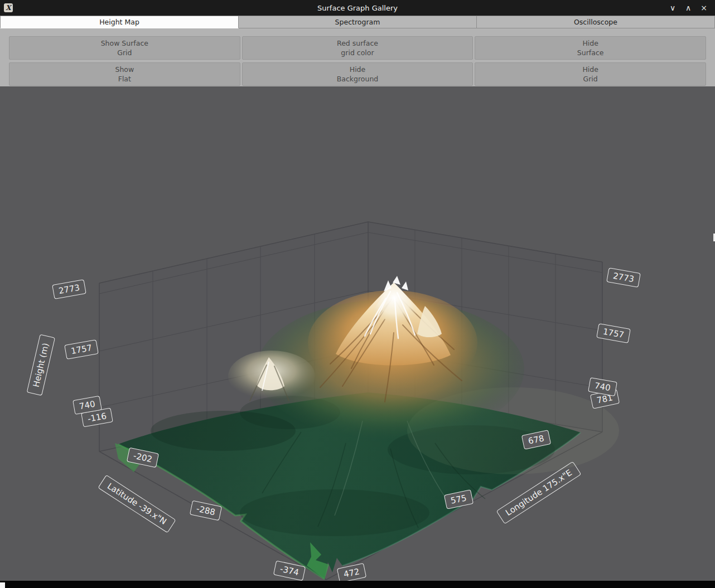 The image size is (715, 588). What do you see at coordinates (125, 48) in the screenshot?
I see `show-surface-grid-button: Show Surface Grid` at bounding box center [125, 48].